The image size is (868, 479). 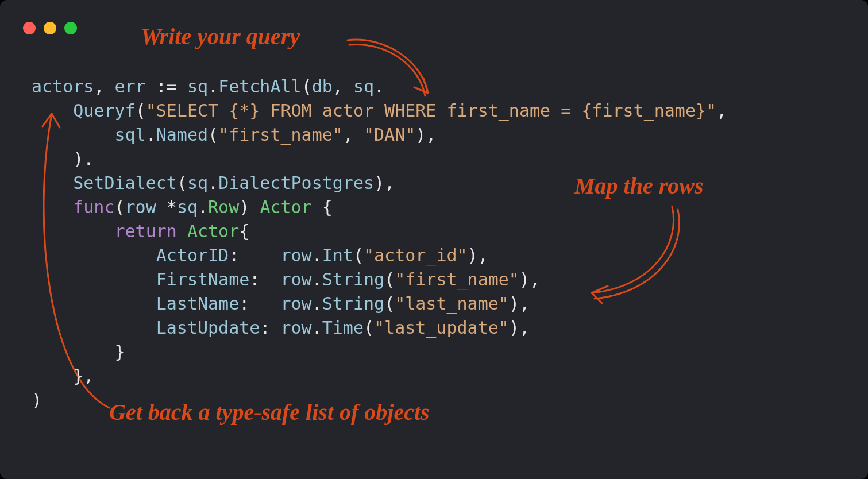 I want to click on code-token: sql, so click(x=130, y=134).